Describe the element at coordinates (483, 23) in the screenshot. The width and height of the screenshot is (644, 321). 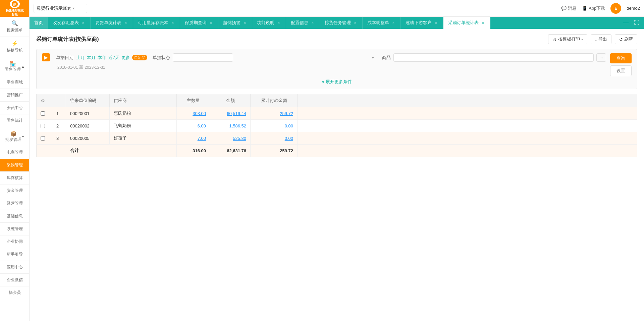
I see `tab-close-active-icon: ×` at that location.